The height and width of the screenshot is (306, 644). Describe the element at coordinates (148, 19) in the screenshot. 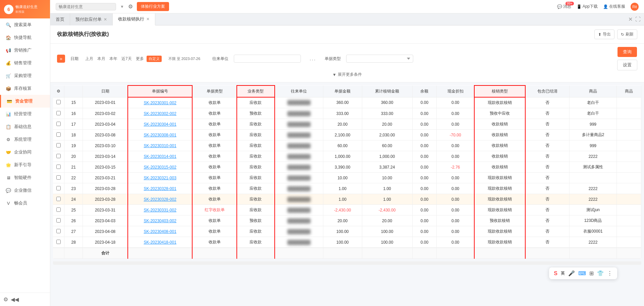

I see `tab-receipts-close-icon: ✕` at that location.